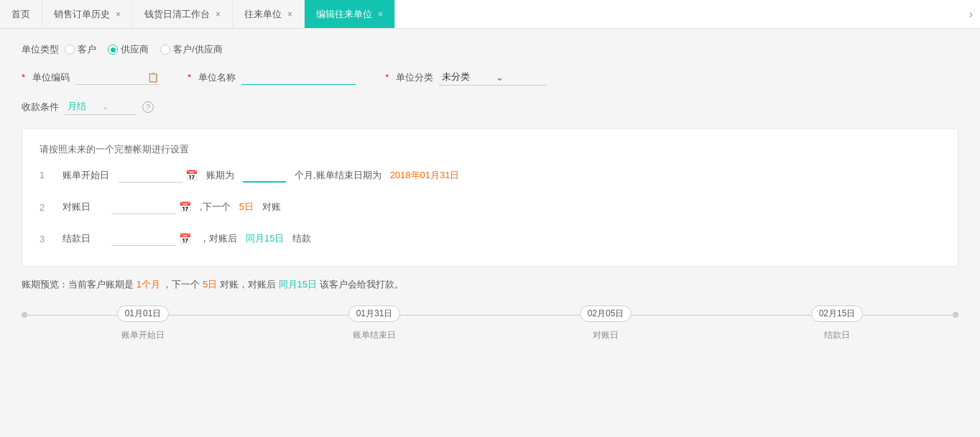 The width and height of the screenshot is (980, 437). Describe the element at coordinates (111, 78) in the screenshot. I see `unit-code-input: 000001` at that location.